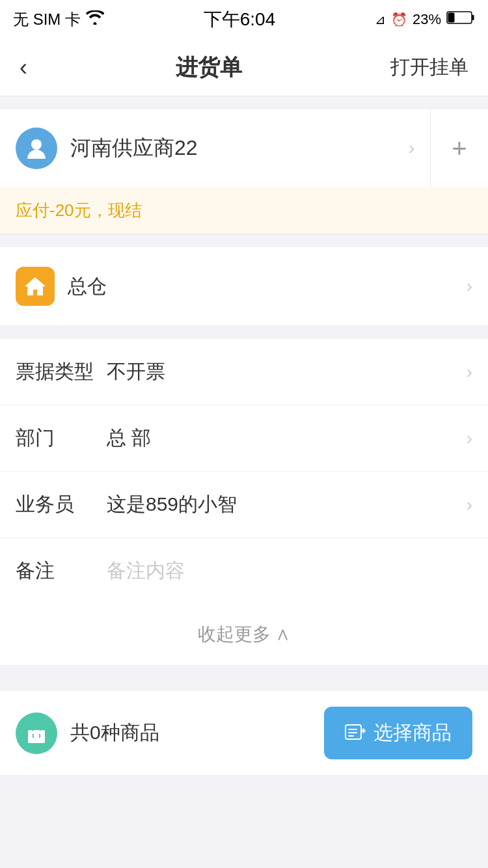  I want to click on product-section: 共0种商品 选择商品, so click(244, 733).